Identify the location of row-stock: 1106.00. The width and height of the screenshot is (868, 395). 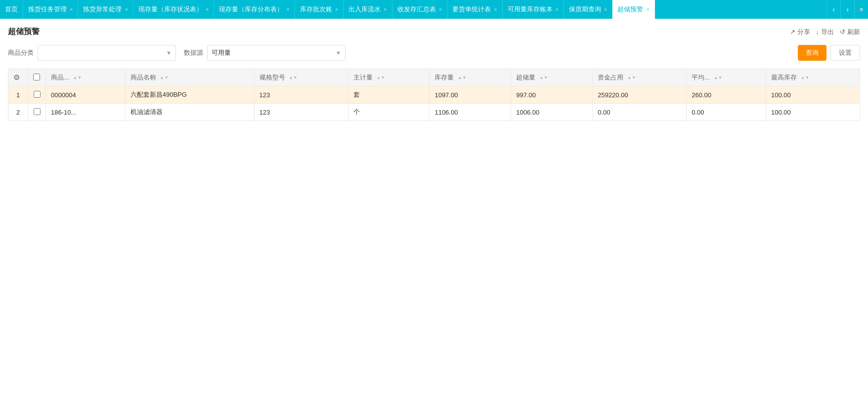
(471, 113).